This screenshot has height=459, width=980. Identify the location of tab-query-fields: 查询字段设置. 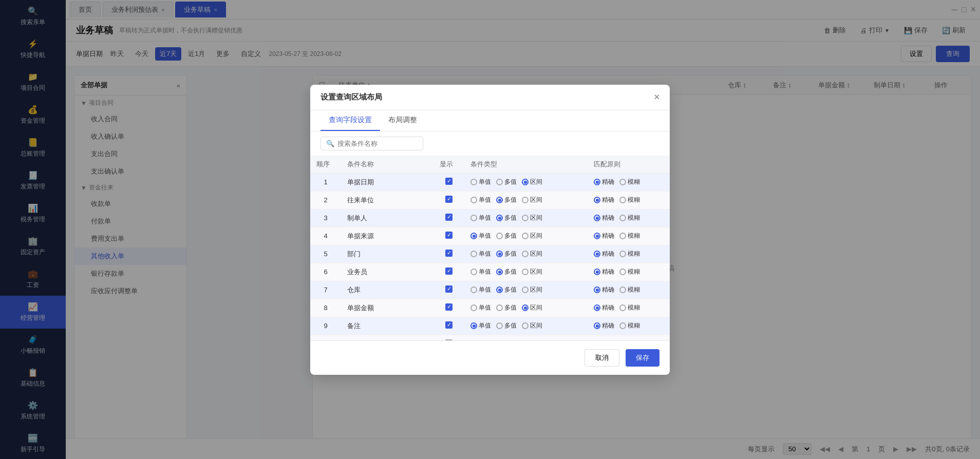
(350, 121).